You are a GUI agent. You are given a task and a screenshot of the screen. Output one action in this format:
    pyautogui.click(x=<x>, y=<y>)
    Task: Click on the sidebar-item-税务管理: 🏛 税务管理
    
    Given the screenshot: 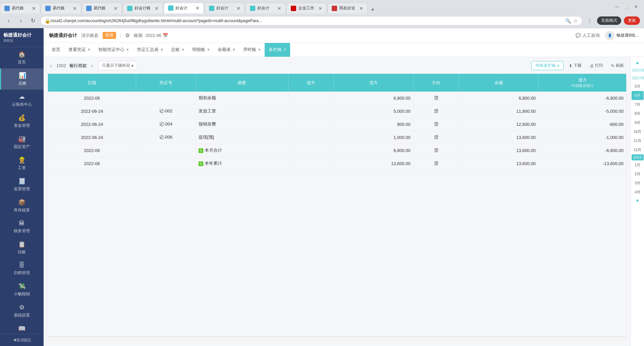 What is the action you would take?
    pyautogui.click(x=22, y=227)
    